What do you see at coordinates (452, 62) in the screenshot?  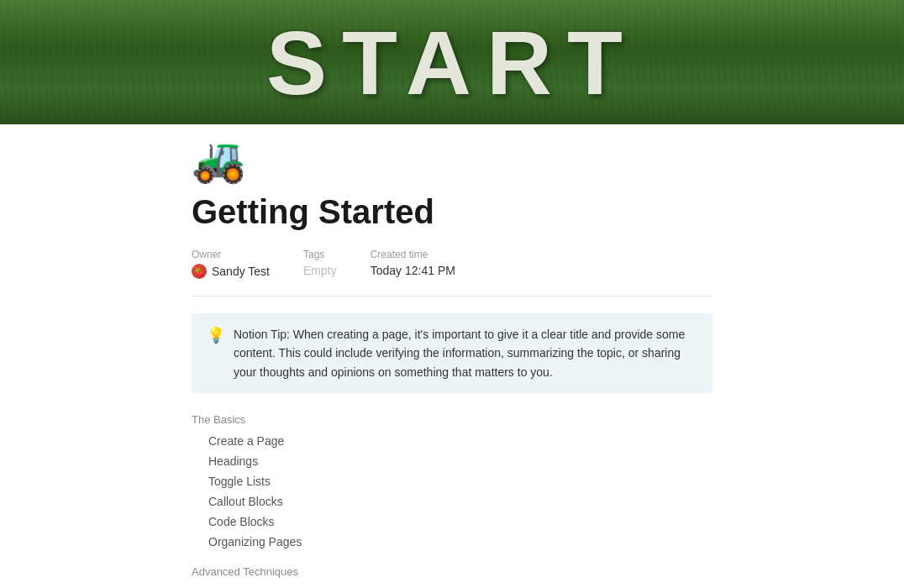 I see `hero-text: START` at bounding box center [452, 62].